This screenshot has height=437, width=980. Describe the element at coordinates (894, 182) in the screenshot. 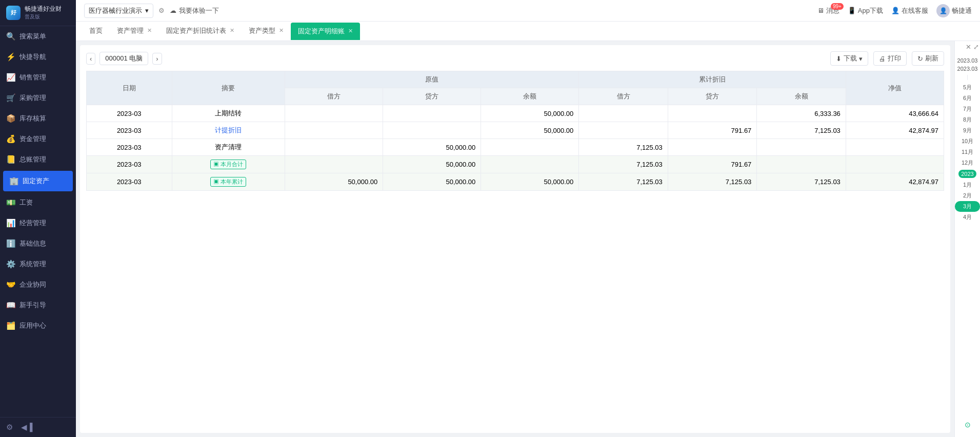

I see `yearly-net-value: 42,874.97` at that location.